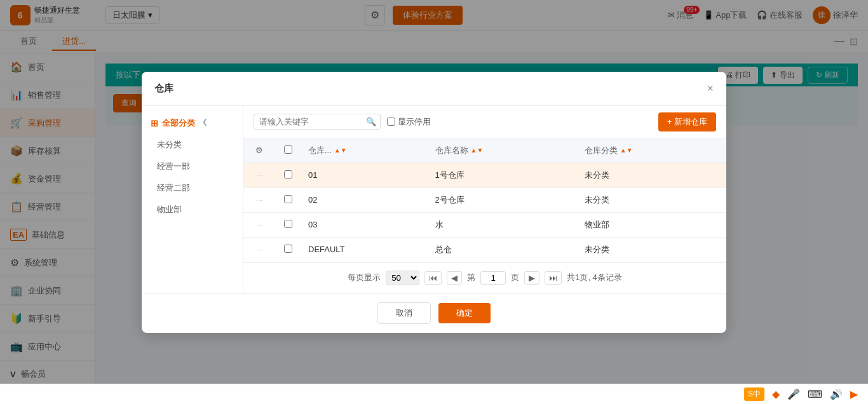 The image size is (868, 404). I want to click on page-label: 第, so click(471, 278).